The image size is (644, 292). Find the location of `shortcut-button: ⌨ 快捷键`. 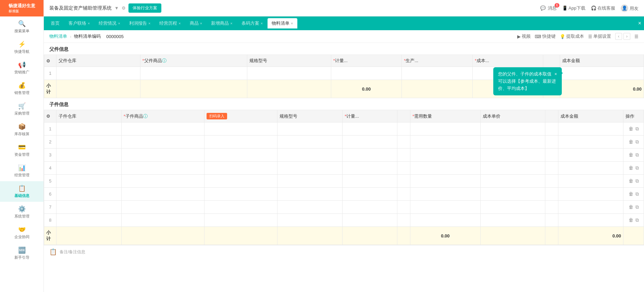

shortcut-button: ⌨ 快捷键 is located at coordinates (545, 36).